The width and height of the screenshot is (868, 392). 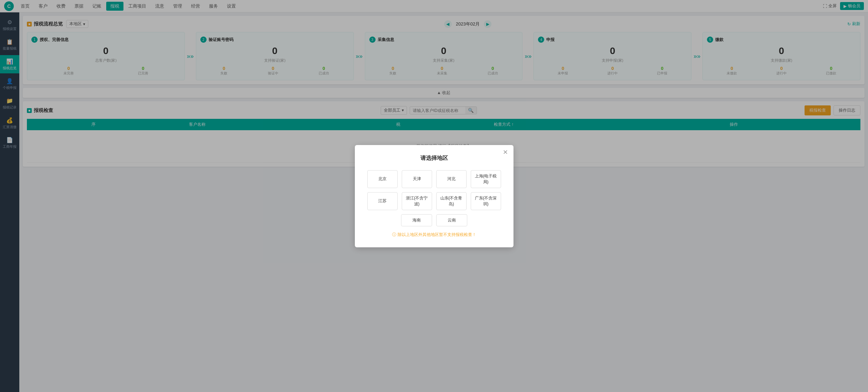 I want to click on region-btn-河北: 河北, so click(x=451, y=179).